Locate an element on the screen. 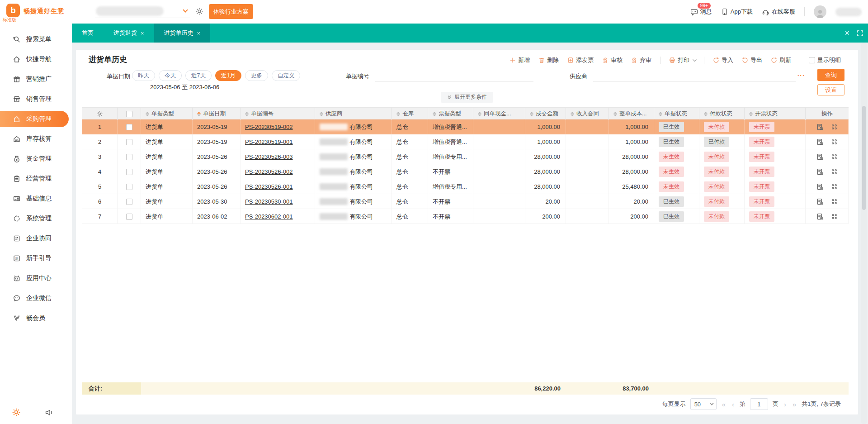 The height and width of the screenshot is (424, 868). toolbar-unaudit-button: 弃审 is located at coordinates (641, 60).